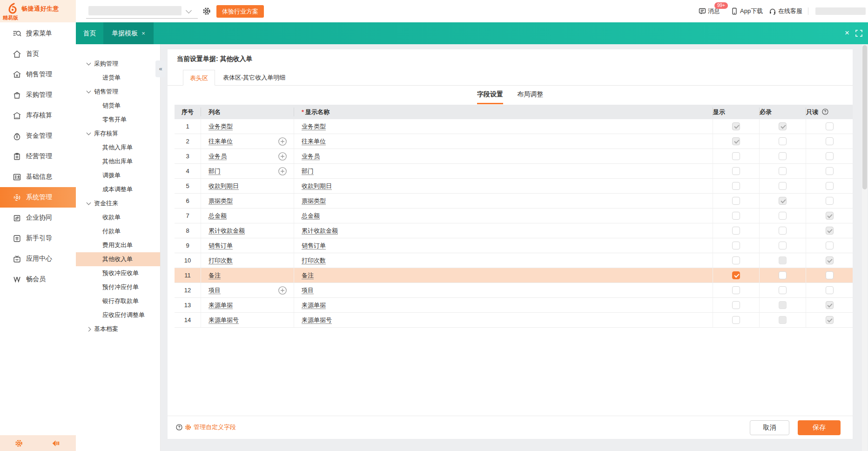  Describe the element at coordinates (118, 120) in the screenshot. I see `tree-item-零售开单: 零售开单` at that location.